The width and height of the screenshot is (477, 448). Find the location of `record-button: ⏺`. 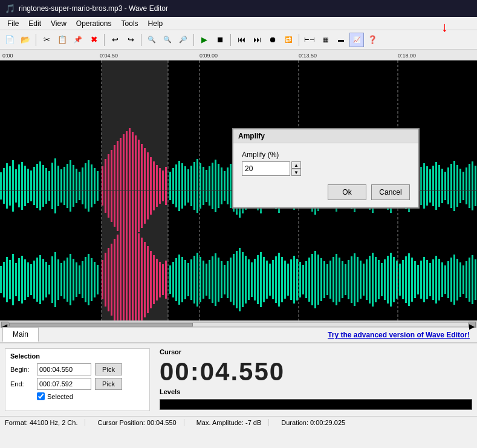

record-button: ⏺ is located at coordinates (273, 40).